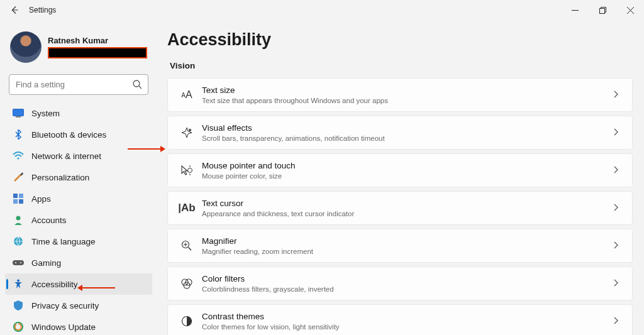  I want to click on sidebar-item-time: Time & language, so click(79, 241).